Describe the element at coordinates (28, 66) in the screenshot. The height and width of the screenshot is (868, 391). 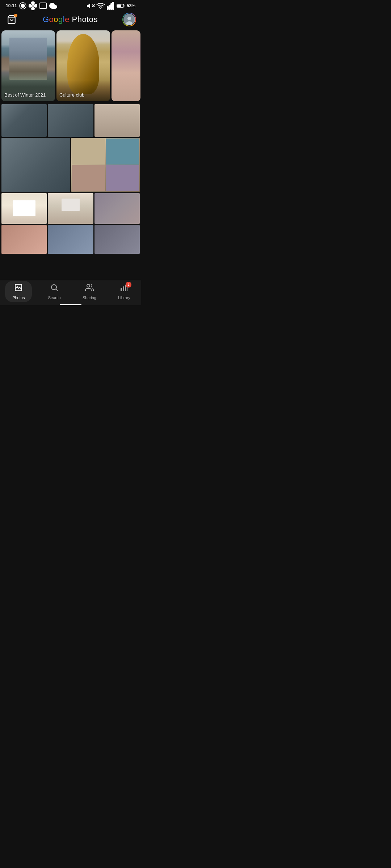
I see `album-card-winter: Best of Winter 2021` at that location.